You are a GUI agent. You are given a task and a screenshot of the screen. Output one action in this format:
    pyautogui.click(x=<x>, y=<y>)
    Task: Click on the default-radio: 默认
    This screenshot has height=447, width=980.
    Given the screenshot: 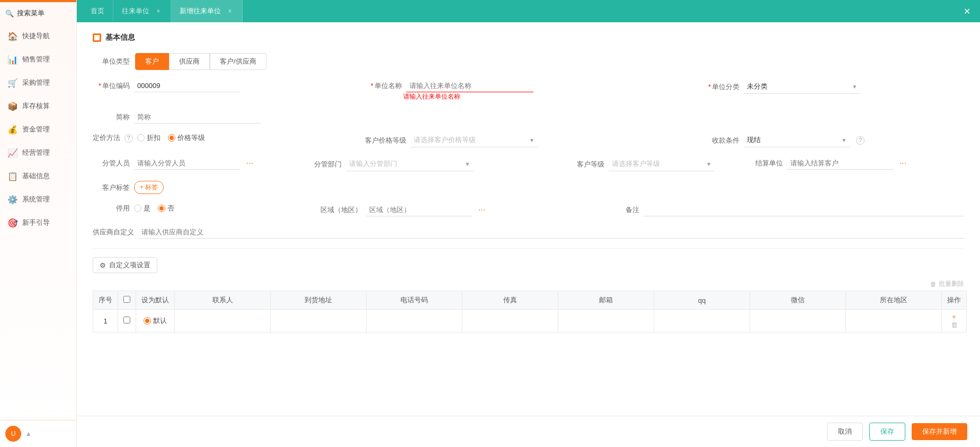 What is the action you would take?
    pyautogui.click(x=155, y=321)
    